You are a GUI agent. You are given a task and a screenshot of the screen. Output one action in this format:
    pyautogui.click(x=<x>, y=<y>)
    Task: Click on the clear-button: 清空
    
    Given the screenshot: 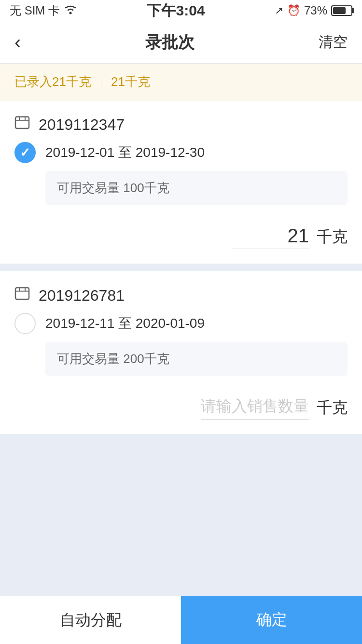 What is the action you would take?
    pyautogui.click(x=333, y=42)
    